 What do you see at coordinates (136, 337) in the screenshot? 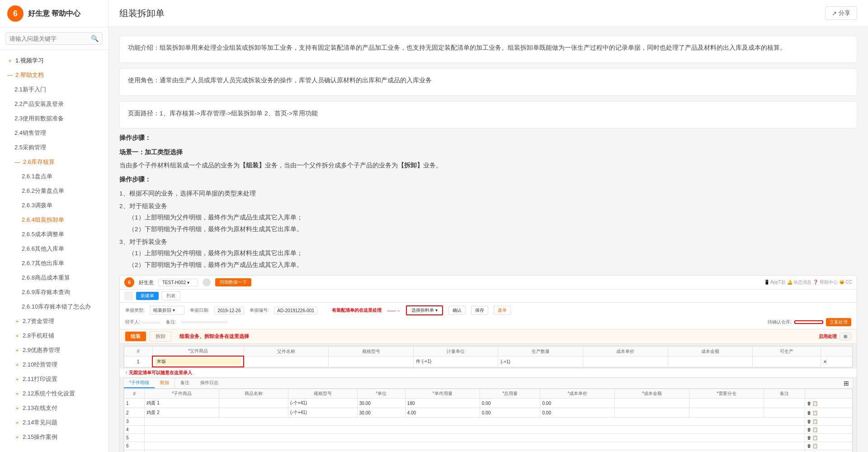
I see `assembly-tab: 组装` at bounding box center [136, 337].